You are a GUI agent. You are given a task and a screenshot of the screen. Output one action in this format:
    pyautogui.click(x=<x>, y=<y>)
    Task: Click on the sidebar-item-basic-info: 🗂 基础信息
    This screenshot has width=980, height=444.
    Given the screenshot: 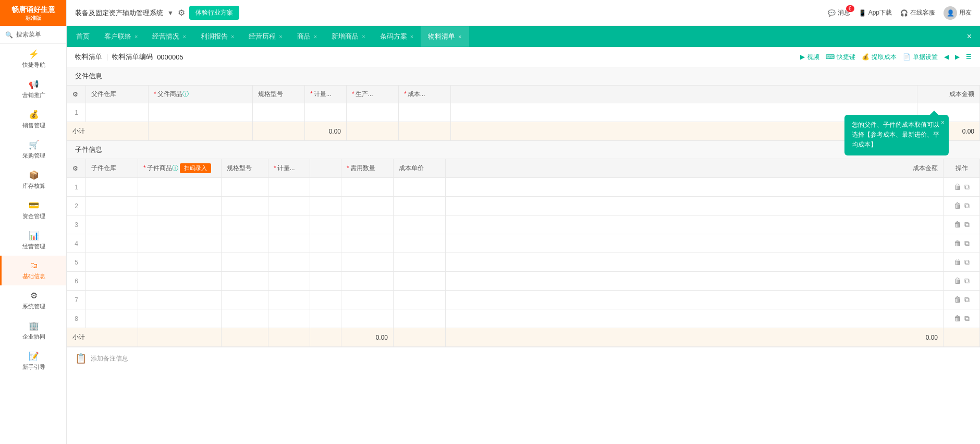 What is the action you would take?
    pyautogui.click(x=33, y=270)
    